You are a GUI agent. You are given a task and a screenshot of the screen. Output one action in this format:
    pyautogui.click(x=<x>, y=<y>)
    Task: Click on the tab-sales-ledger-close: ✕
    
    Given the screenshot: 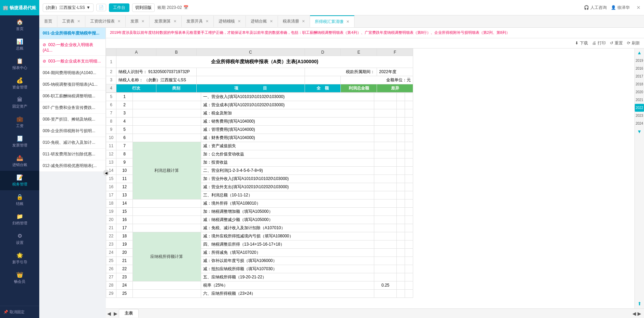 What is the action you would take?
    pyautogui.click(x=271, y=21)
    